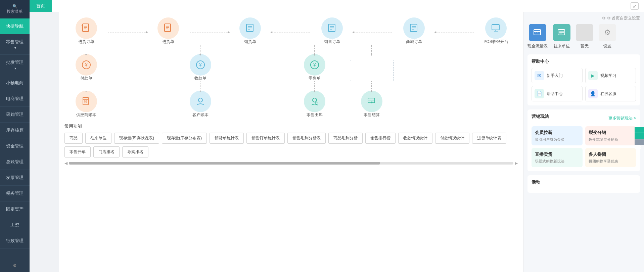  What do you see at coordinates (307, 138) in the screenshot?
I see `func-btn-sales-profit: 销售毛利分析表` at bounding box center [307, 138].